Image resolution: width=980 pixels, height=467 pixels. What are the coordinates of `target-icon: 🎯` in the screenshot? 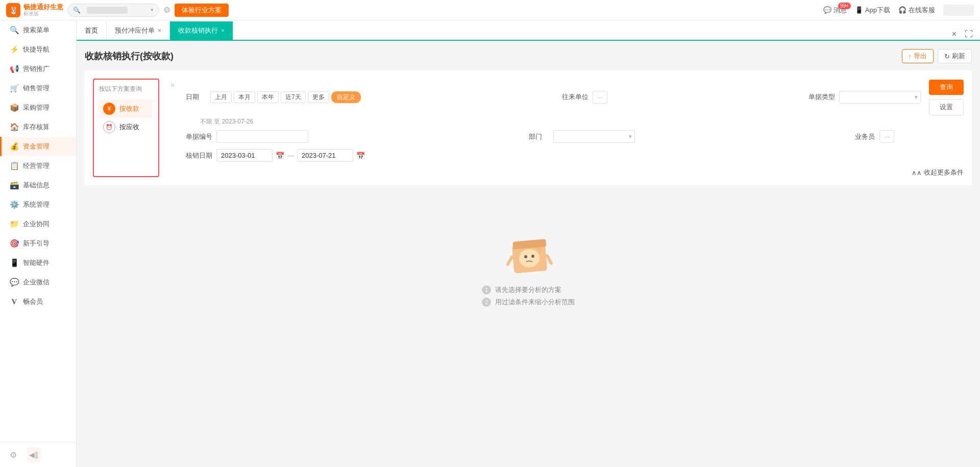 It's located at (14, 243).